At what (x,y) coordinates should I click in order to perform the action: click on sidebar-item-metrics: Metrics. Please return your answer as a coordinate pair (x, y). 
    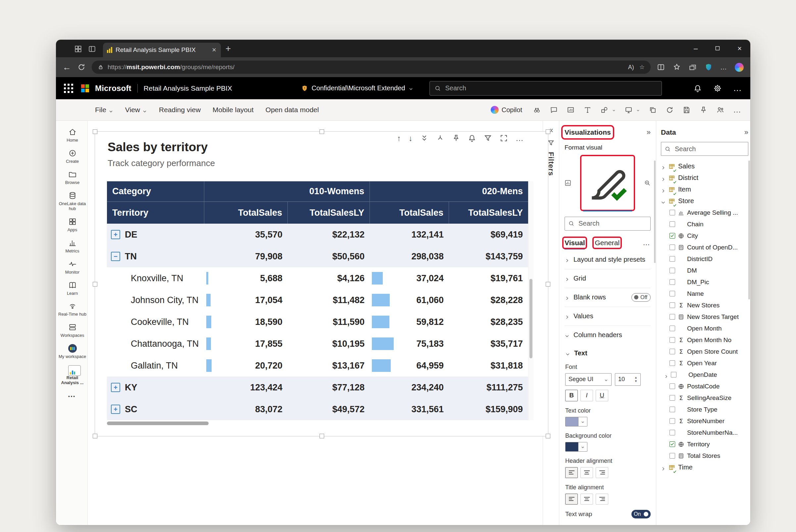
    Looking at the image, I should click on (72, 246).